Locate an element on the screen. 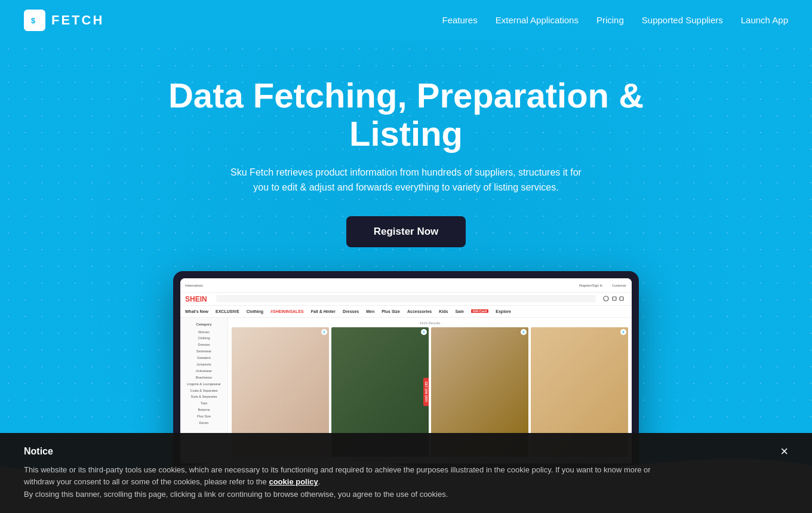  cookie-close-button: × is located at coordinates (785, 451).